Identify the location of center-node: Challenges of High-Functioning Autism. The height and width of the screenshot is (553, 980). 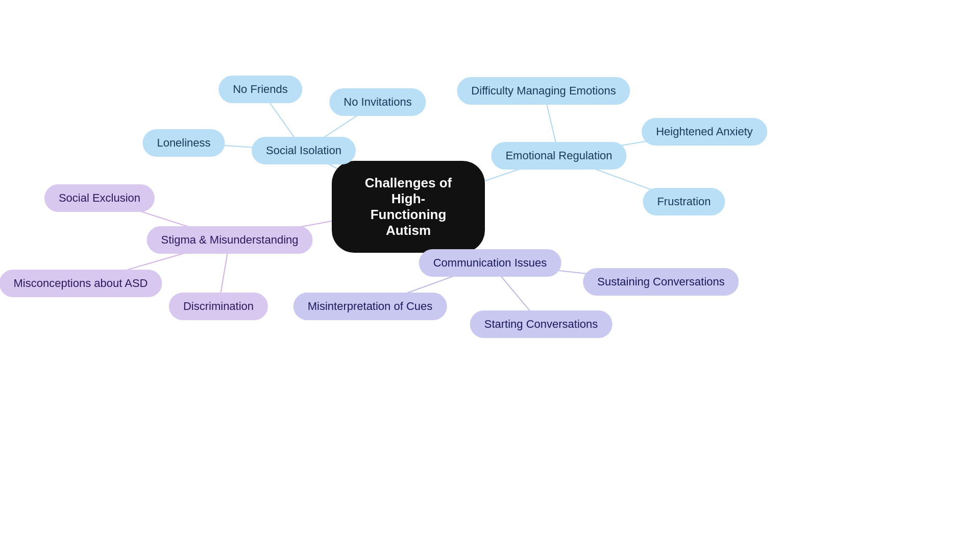
(408, 207).